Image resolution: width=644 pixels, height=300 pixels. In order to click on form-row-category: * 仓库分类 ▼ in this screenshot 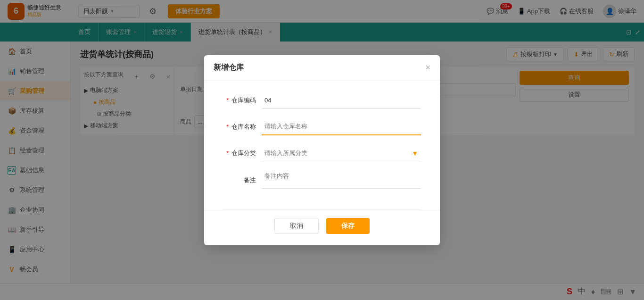, I will do `click(322, 154)`.